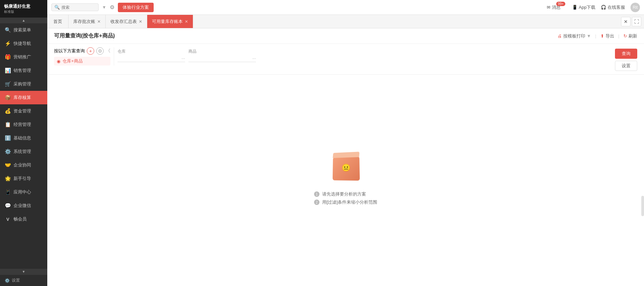 The image size is (644, 286). Describe the element at coordinates (22, 98) in the screenshot. I see `sidebar-item-label: 库存核算` at that location.